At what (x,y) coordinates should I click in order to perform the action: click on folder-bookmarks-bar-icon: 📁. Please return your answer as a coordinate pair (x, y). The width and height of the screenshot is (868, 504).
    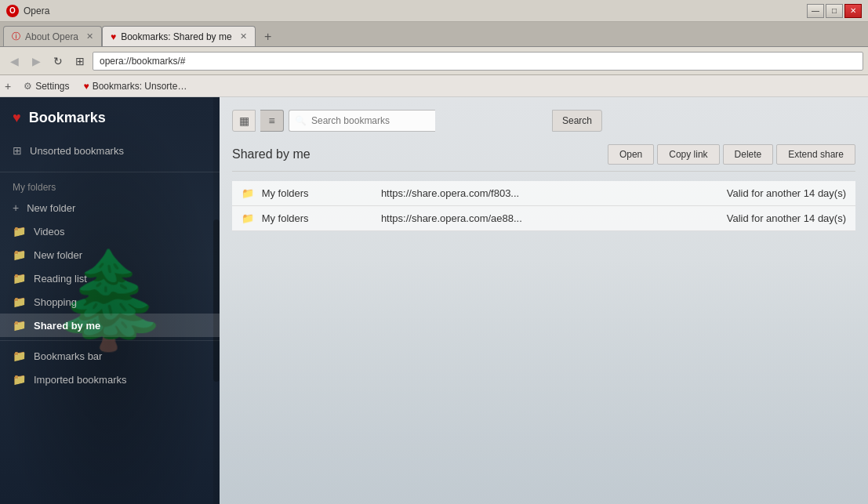
    Looking at the image, I should click on (19, 356).